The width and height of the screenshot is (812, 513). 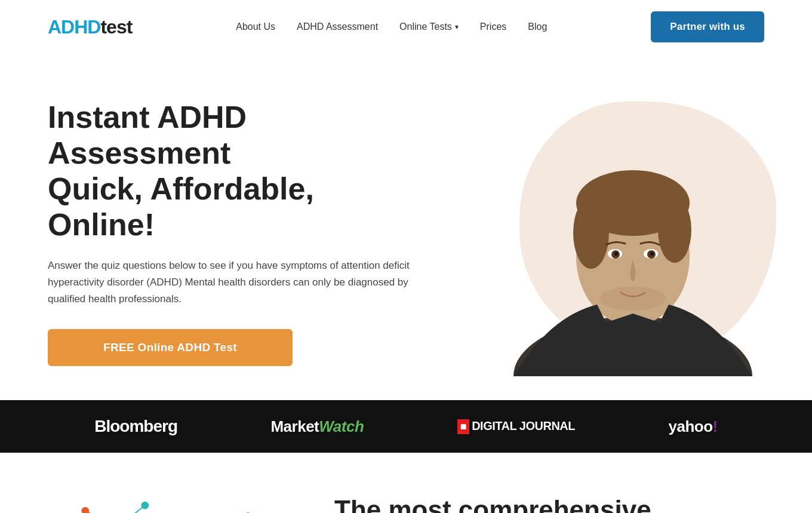 What do you see at coordinates (256, 26) in the screenshot?
I see `nav-about-us: About Us` at bounding box center [256, 26].